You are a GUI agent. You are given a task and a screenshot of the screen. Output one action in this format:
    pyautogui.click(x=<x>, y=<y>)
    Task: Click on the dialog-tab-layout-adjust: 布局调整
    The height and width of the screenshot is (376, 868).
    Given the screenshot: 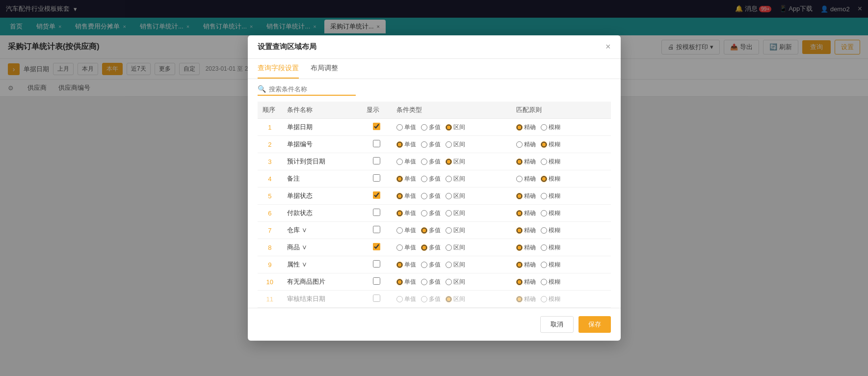 What is the action you would take?
    pyautogui.click(x=324, y=69)
    